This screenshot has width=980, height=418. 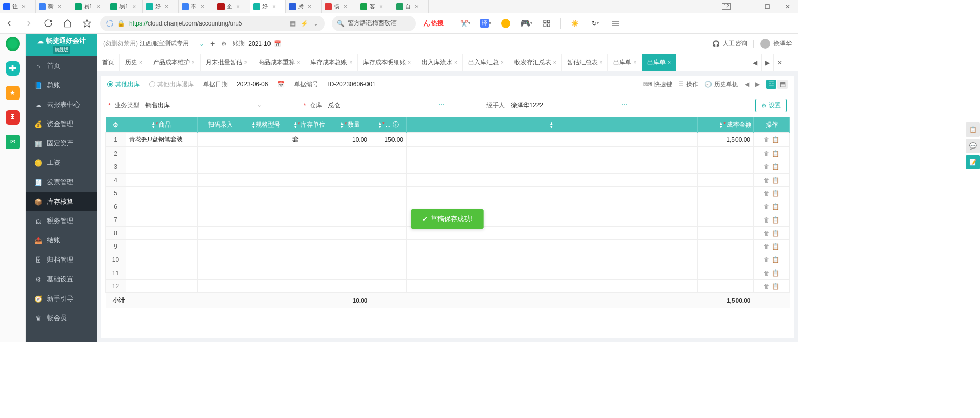 What do you see at coordinates (411, 6) in the screenshot?
I see `browser-tab: 自×` at bounding box center [411, 6].